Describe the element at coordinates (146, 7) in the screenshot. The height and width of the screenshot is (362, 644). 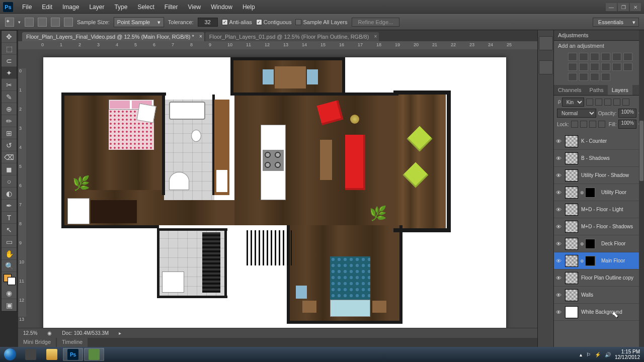
I see `menu-select: Select` at that location.